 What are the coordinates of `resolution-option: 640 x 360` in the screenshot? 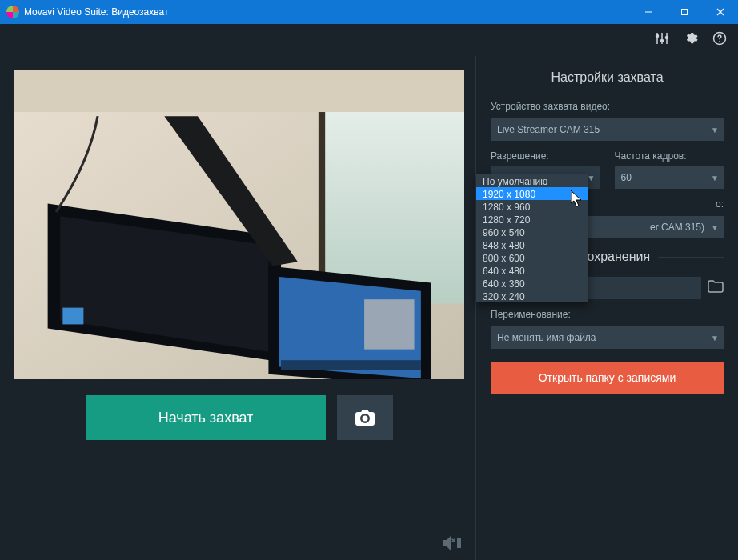 It's located at (532, 283).